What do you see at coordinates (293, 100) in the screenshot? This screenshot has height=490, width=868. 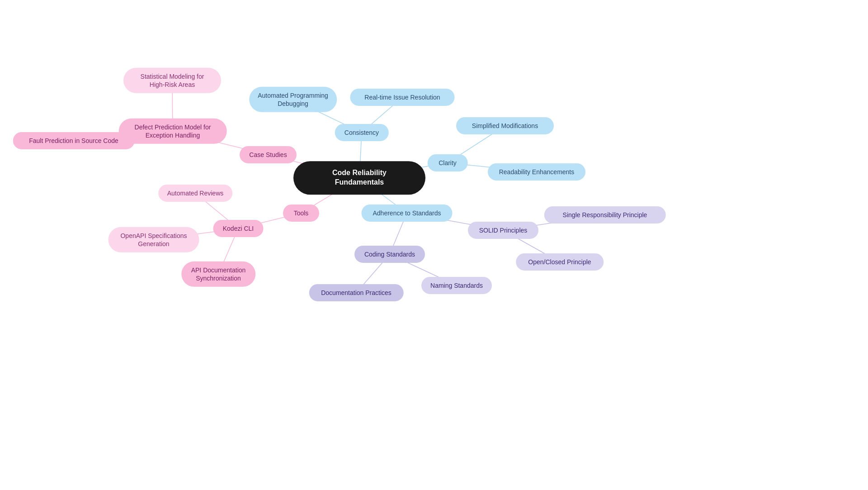 I see `node-automated_programming: Automated ProgrammingDebugging` at bounding box center [293, 100].